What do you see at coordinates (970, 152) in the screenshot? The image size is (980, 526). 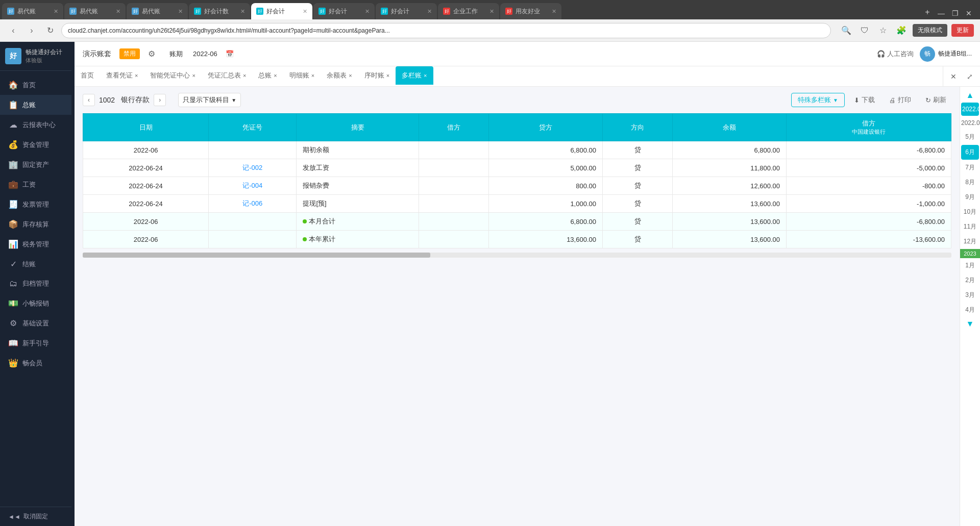 I see `time-item-3: 6月` at bounding box center [970, 152].